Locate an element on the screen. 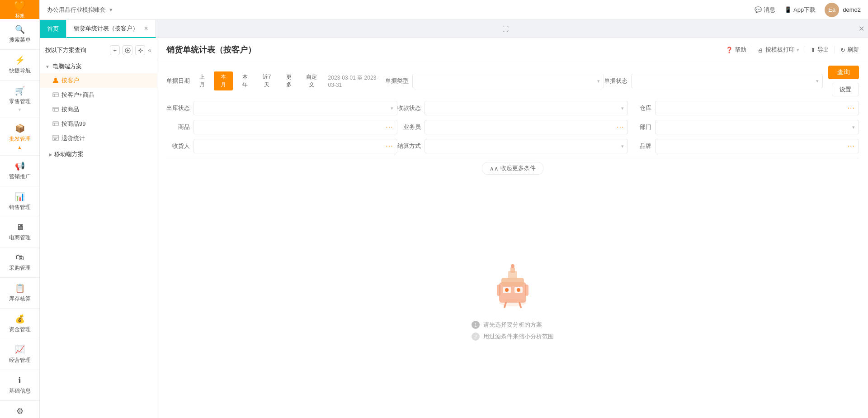 Image resolution: width=868 pixels, height=418 pixels. maximize-icon: ⛶ is located at coordinates (505, 29).